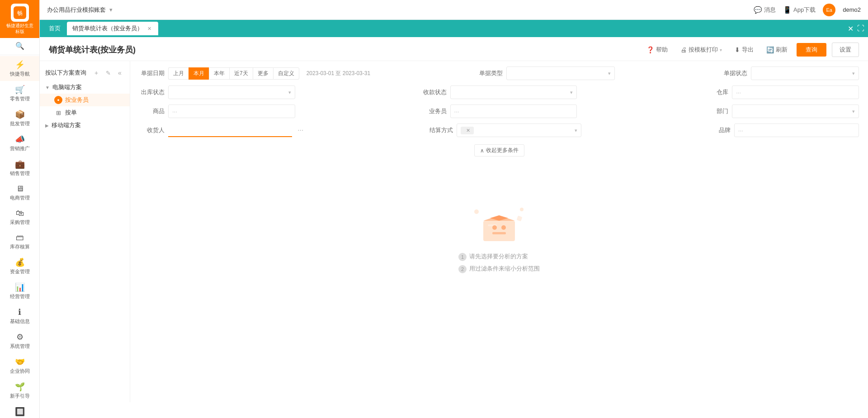  I want to click on receiver-label: 收货人, so click(152, 130).